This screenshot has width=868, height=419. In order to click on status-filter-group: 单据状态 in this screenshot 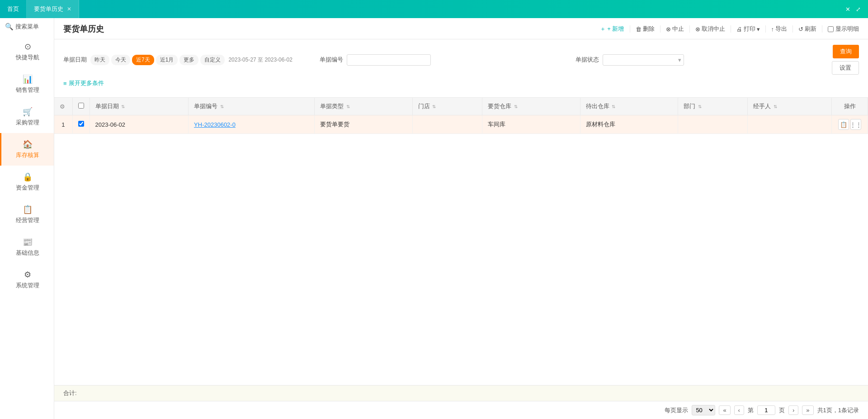, I will do `click(698, 60)`.